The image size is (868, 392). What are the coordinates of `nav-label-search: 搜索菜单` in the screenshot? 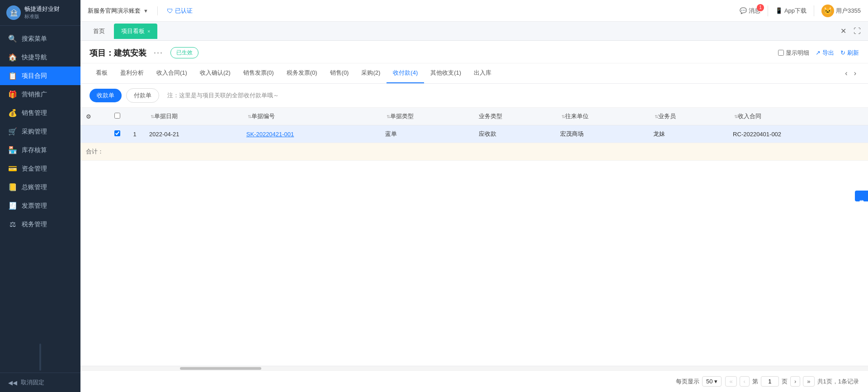 It's located at (34, 39).